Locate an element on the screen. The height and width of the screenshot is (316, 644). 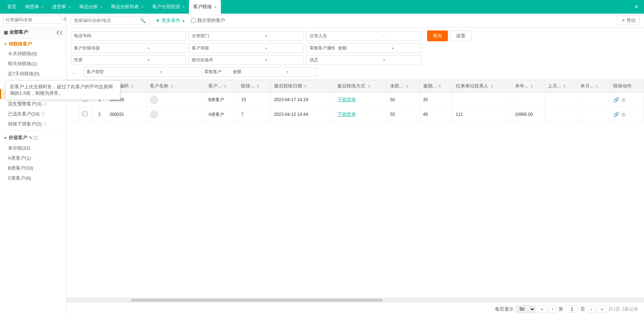
filter-retail-attr: 零散客户属性 全部 ▾ is located at coordinates (364, 48).